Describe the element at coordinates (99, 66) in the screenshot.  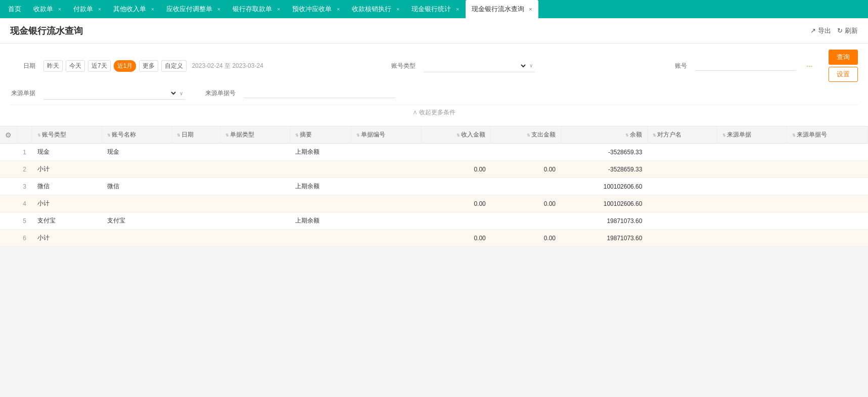
I see `date-btn-7days: 近7天` at that location.